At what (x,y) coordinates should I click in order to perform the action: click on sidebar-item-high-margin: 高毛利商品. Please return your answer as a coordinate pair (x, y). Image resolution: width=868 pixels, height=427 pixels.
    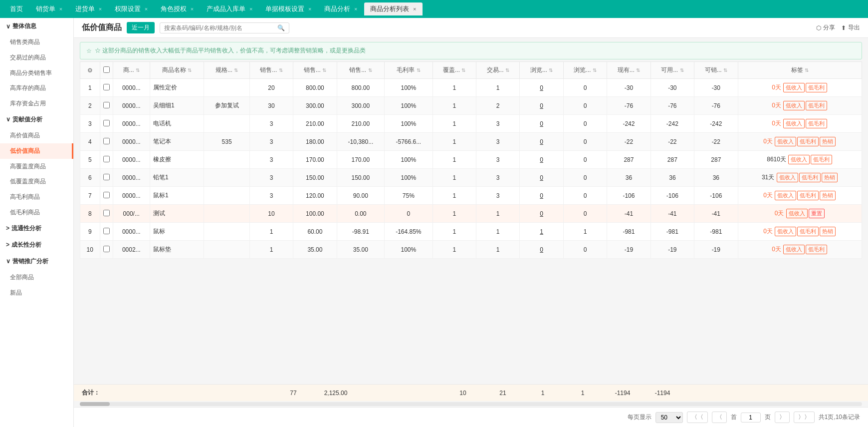
    Looking at the image, I should click on (37, 197).